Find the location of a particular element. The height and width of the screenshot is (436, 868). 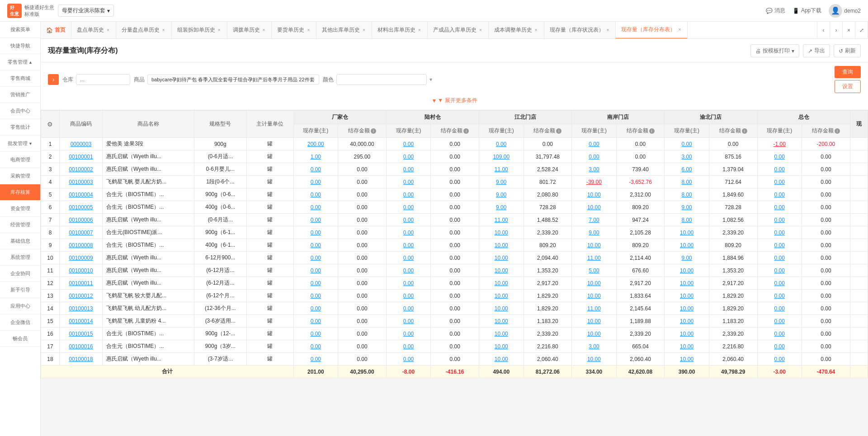

td-w4-qty: 9.00 is located at coordinates (594, 233).